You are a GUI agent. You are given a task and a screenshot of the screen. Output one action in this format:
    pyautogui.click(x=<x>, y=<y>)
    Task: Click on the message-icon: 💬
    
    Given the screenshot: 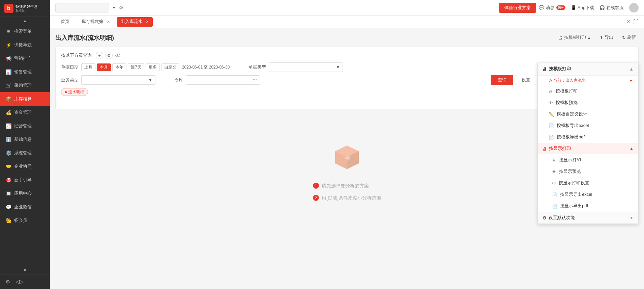 What is the action you would take?
    pyautogui.click(x=541, y=7)
    